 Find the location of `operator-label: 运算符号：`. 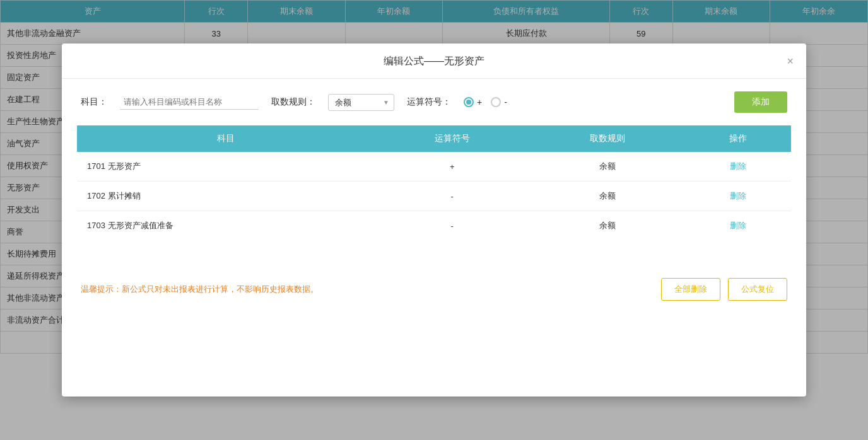

operator-label: 运算符号： is located at coordinates (429, 102).